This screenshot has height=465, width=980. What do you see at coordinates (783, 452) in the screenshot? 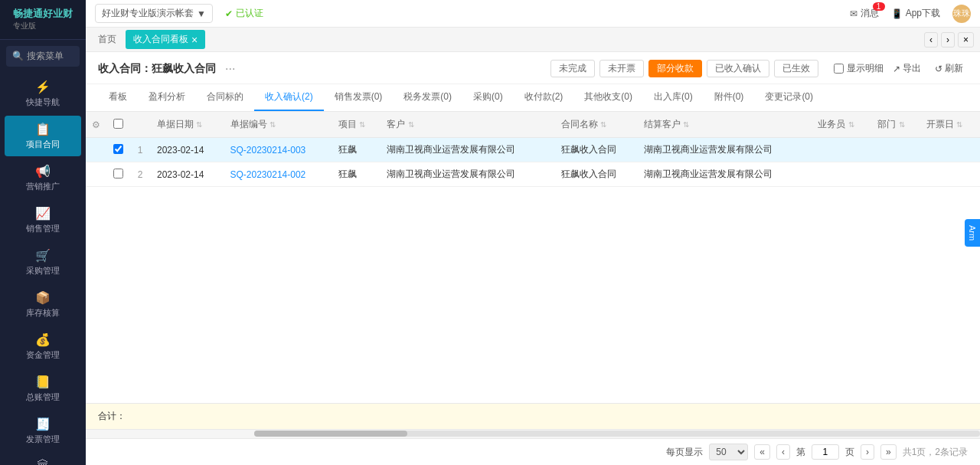
I see `prev-page-button: ‹` at bounding box center [783, 452].